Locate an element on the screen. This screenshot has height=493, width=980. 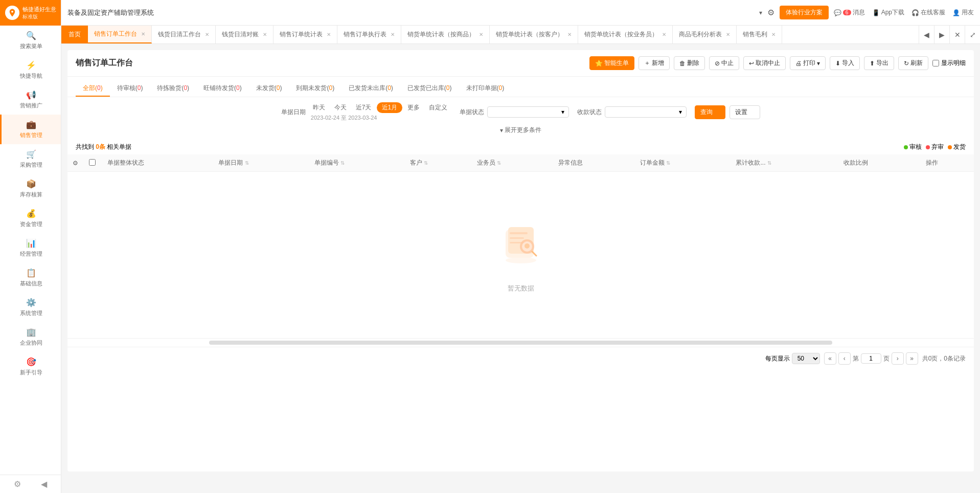
sub-tab-not_printed: 未打印单据(0) is located at coordinates (486, 89).